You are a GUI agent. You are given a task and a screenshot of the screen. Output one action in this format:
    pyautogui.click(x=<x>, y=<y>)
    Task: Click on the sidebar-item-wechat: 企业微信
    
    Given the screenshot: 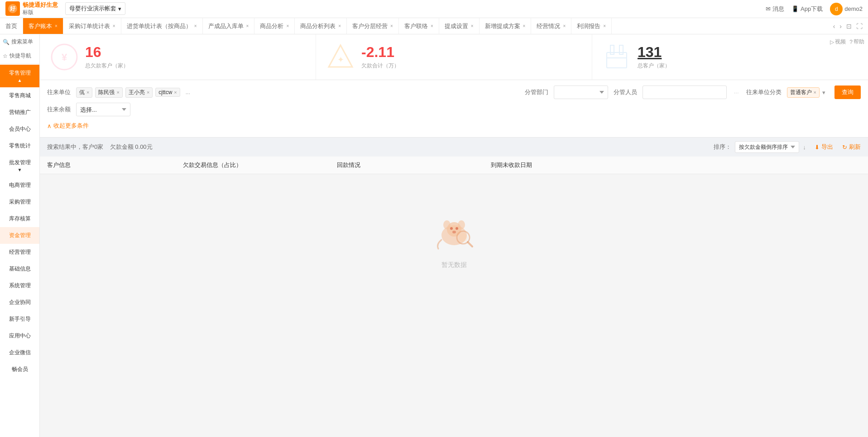 What is the action you would take?
    pyautogui.click(x=20, y=353)
    